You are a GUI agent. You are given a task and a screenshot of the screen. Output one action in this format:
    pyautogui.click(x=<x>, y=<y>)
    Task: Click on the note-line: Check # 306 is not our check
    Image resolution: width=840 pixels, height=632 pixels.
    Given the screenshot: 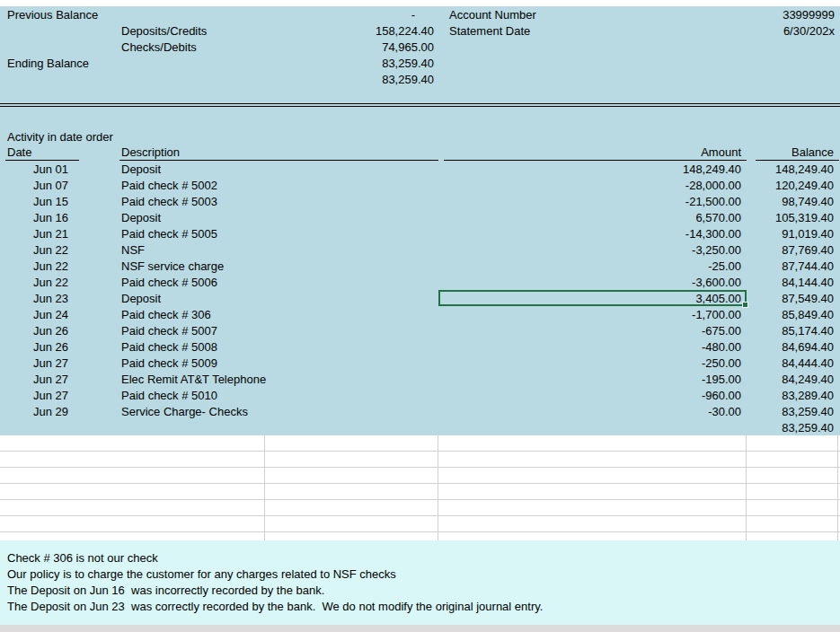 What is the action you would take?
    pyautogui.click(x=424, y=557)
    